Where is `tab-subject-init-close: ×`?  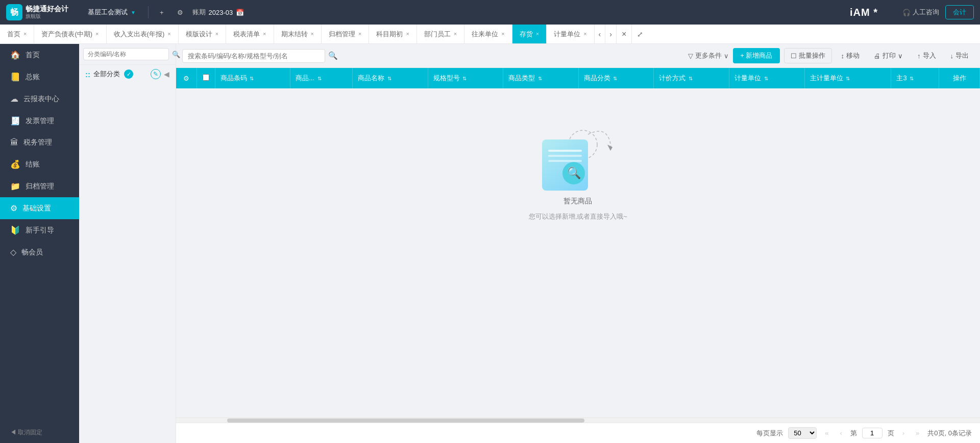 tab-subject-init-close: × is located at coordinates (407, 34).